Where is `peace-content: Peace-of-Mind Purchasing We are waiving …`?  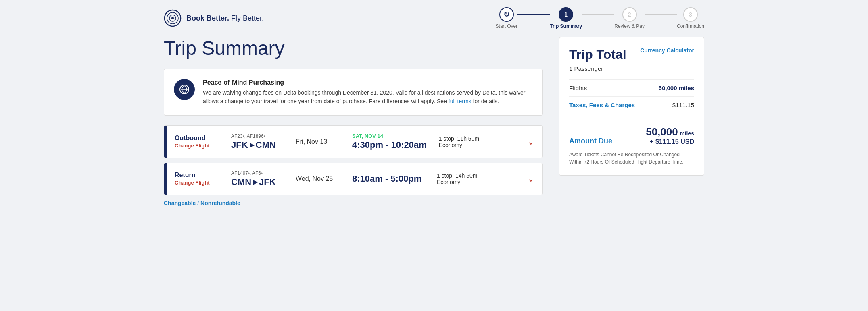
peace-content: Peace-of-Mind Purchasing We are waiving … is located at coordinates (368, 92).